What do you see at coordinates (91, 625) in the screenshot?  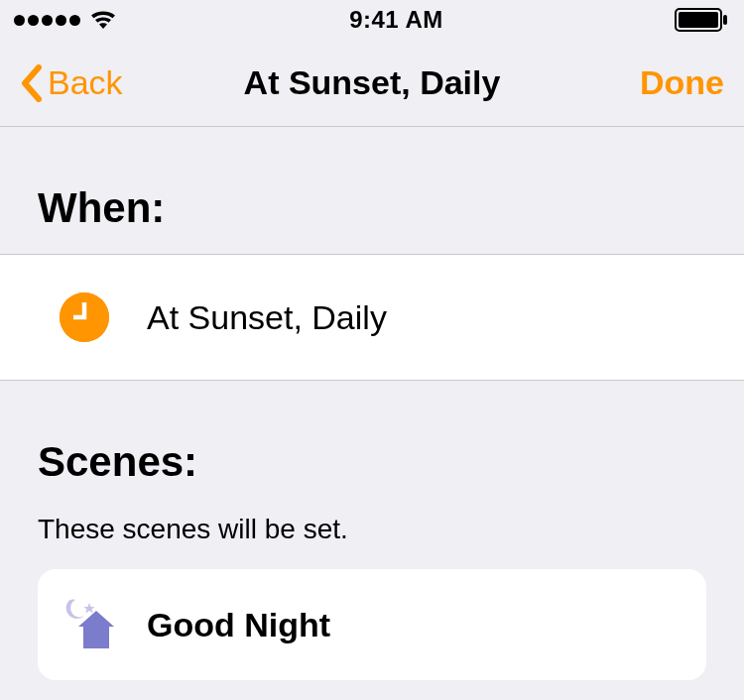 I see `good-night-icon` at bounding box center [91, 625].